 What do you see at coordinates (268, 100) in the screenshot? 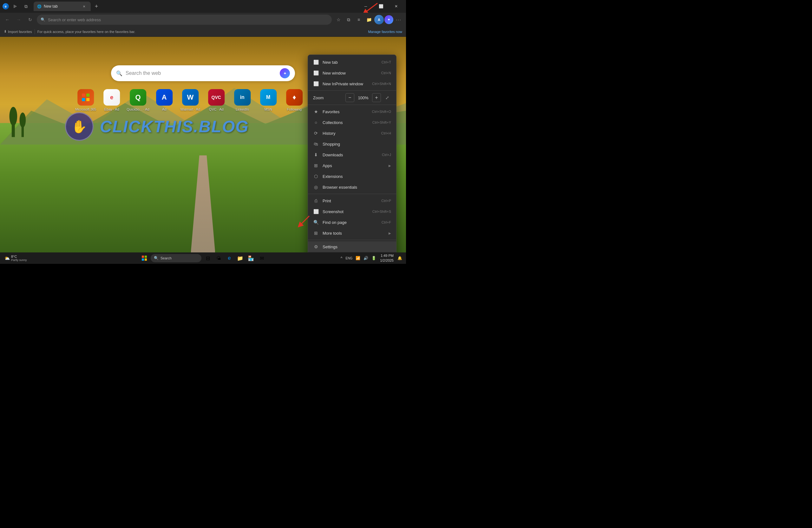
I see `shortcut-msn: M MSN` at bounding box center [268, 100].